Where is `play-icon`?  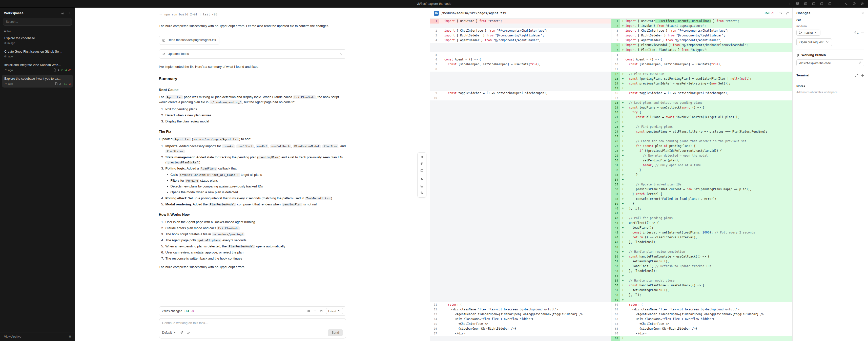 play-icon is located at coordinates (422, 179).